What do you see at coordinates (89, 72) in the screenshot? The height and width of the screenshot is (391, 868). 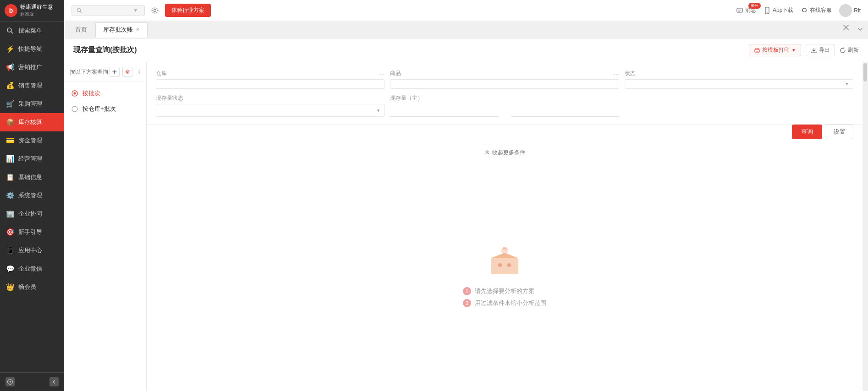 I see `scheme-panel-title: 按以下方案查询` at bounding box center [89, 72].